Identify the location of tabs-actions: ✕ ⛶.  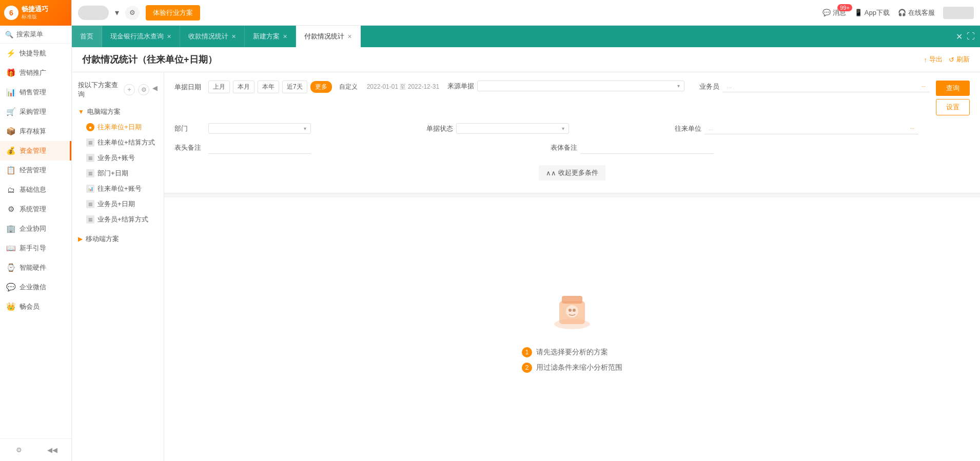
(966, 37).